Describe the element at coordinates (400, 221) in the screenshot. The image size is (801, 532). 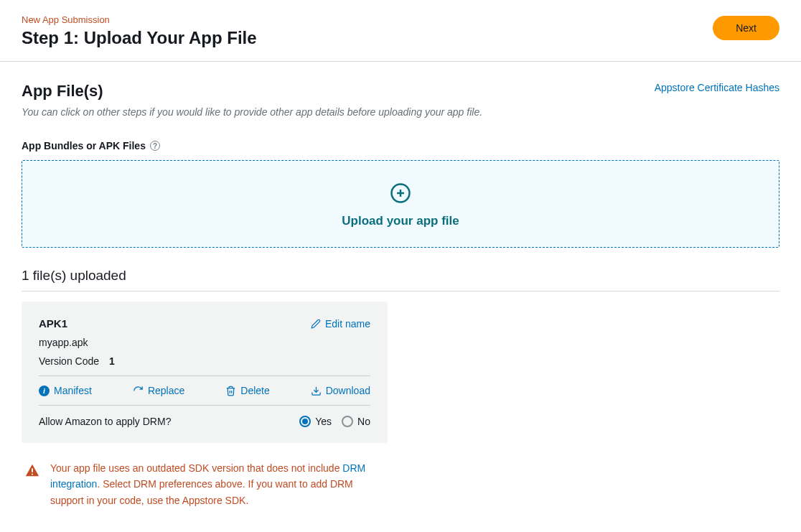
I see `upload-text: Upload your app file` at that location.